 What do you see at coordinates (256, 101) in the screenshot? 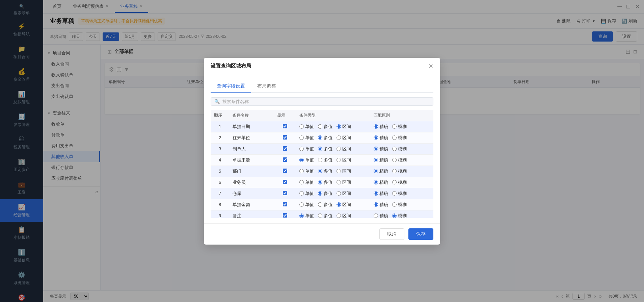
I see `modal-search-input` at bounding box center [256, 101].